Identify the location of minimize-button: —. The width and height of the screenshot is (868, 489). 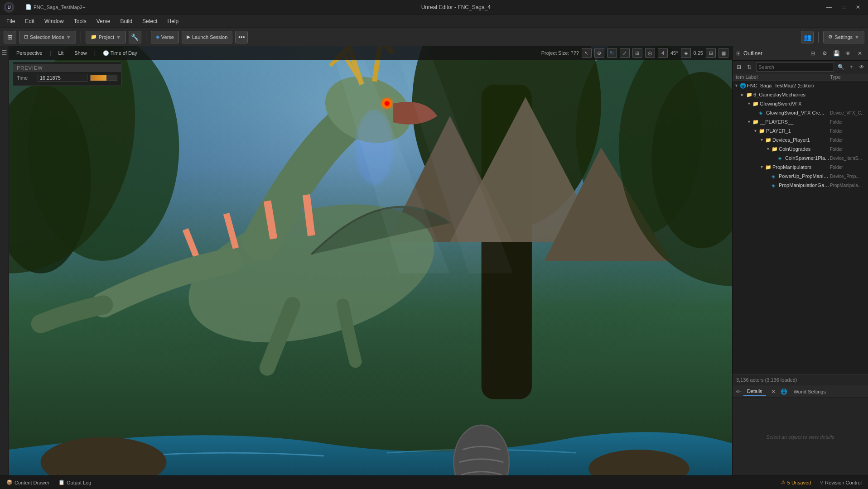
(829, 7).